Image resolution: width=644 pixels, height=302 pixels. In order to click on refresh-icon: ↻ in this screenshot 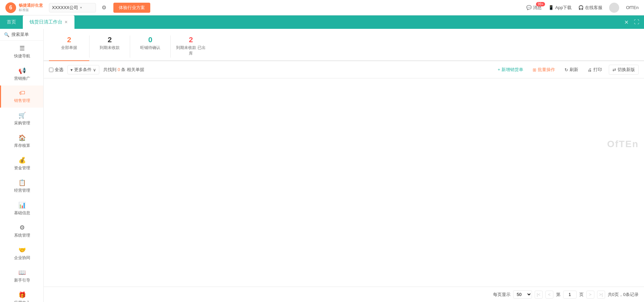, I will do `click(566, 70)`.